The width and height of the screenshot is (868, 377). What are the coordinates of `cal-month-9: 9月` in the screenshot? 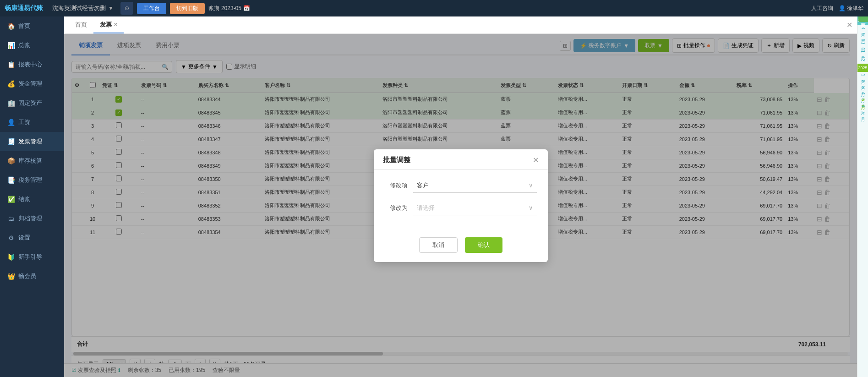 It's located at (863, 34).